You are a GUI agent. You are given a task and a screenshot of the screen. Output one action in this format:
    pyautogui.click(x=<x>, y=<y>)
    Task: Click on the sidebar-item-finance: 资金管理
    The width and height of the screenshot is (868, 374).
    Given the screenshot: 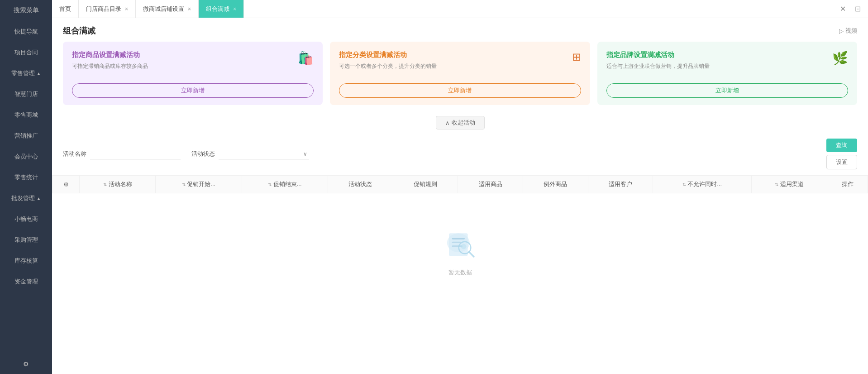 What is the action you would take?
    pyautogui.click(x=26, y=282)
    